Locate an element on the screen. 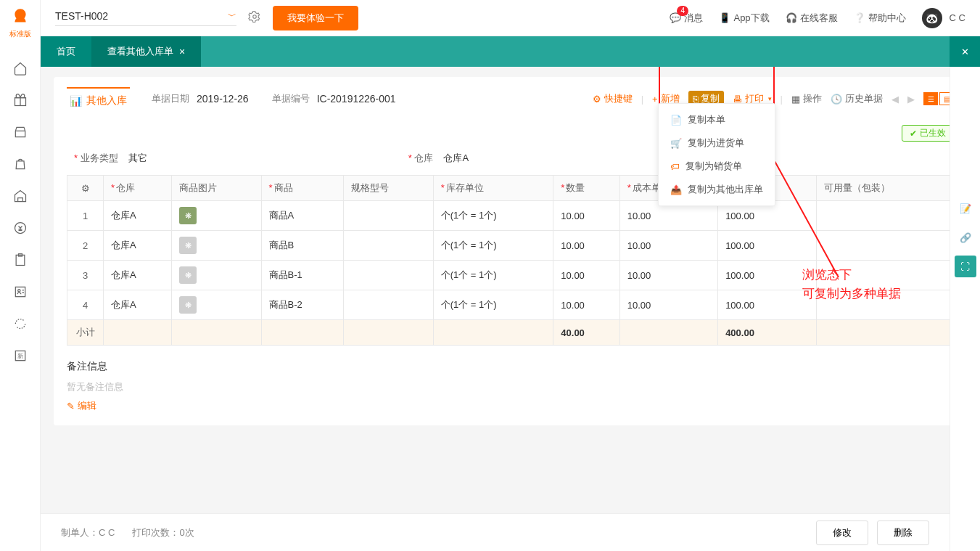  number-value: IC-20191226-001 is located at coordinates (357, 99).